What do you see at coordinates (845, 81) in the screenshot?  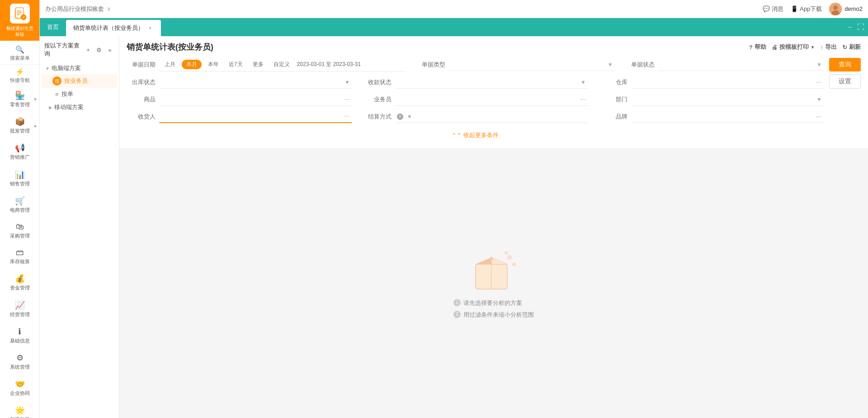 I see `settings-button: 设置` at bounding box center [845, 81].